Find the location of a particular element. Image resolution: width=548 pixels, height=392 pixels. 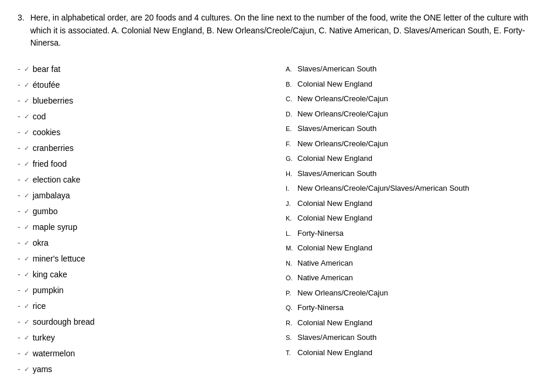

food-item: - ✓ étoufée is located at coordinates (140, 85).